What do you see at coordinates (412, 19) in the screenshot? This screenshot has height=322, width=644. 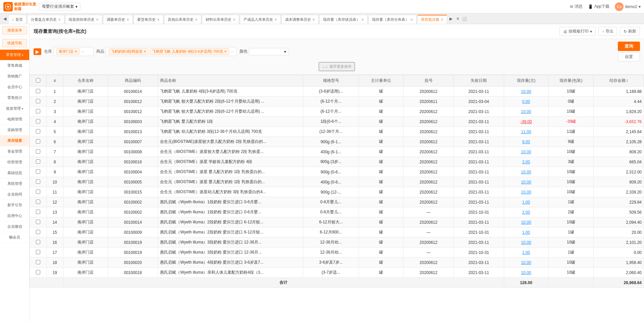 I see `tab-close-stock-dist: ✕` at bounding box center [412, 19].